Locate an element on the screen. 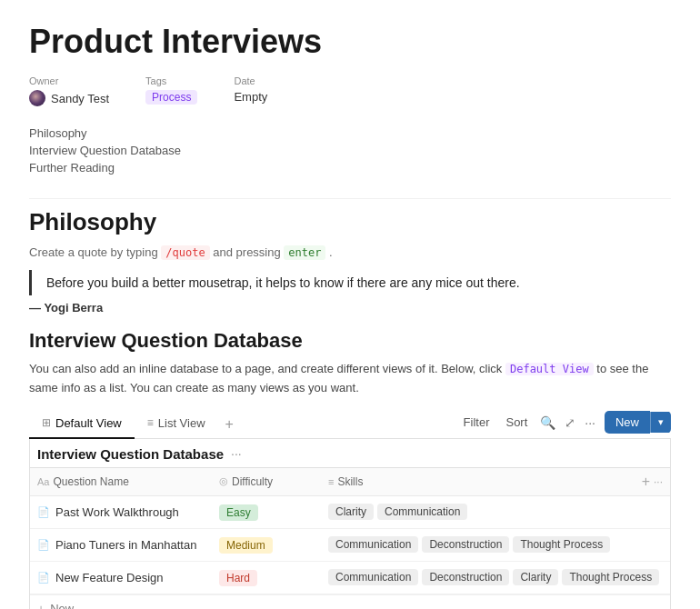 Image resolution: width=700 pixels, height=609 pixels. add-row-label: New is located at coordinates (62, 605).